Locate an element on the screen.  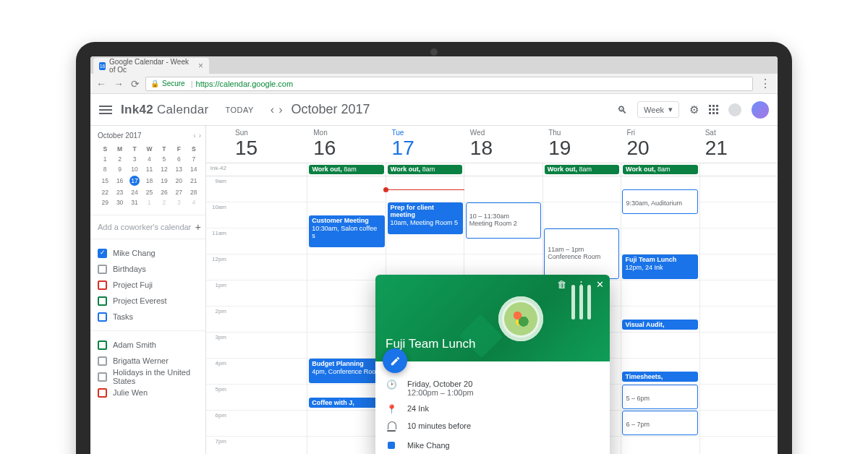
event-block: Customer Meeting10:30am, Salon coffee s is located at coordinates (346, 231).